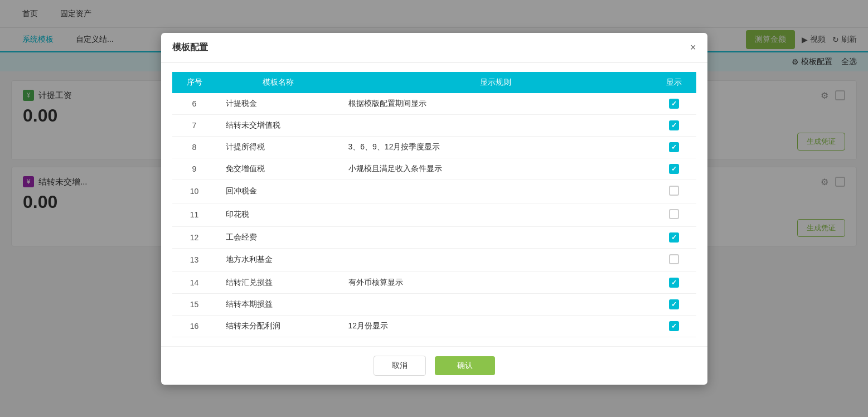 Image resolution: width=868 pixels, height=417 pixels. Describe the element at coordinates (195, 191) in the screenshot. I see `cell-seq-4: 10` at that location.